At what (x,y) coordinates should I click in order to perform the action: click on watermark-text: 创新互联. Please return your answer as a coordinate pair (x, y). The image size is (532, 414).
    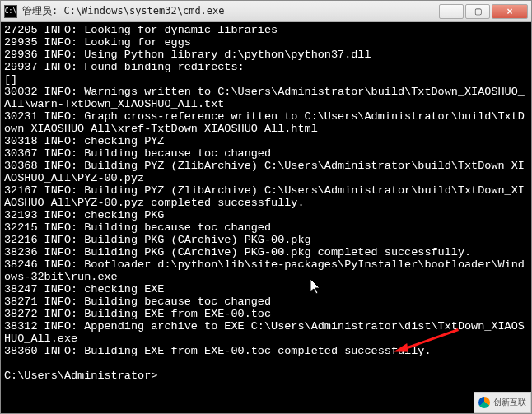
    Looking at the image, I should click on (510, 402).